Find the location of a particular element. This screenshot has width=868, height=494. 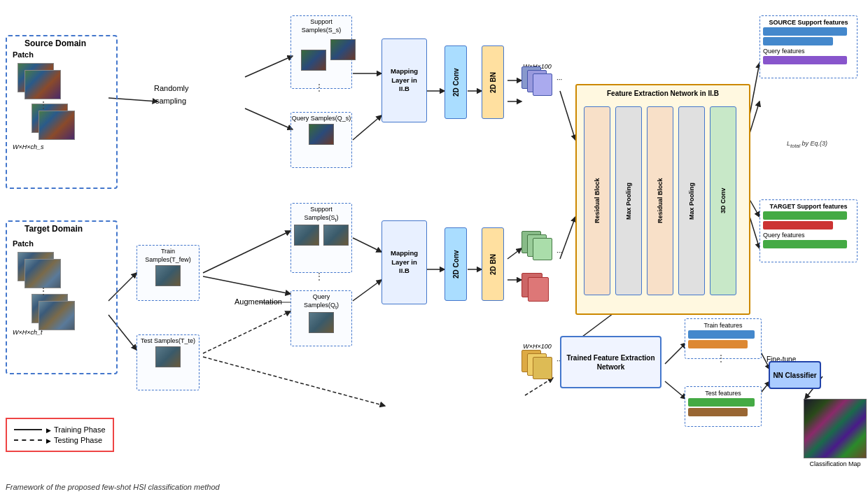

query-tgt-img is located at coordinates (321, 323).